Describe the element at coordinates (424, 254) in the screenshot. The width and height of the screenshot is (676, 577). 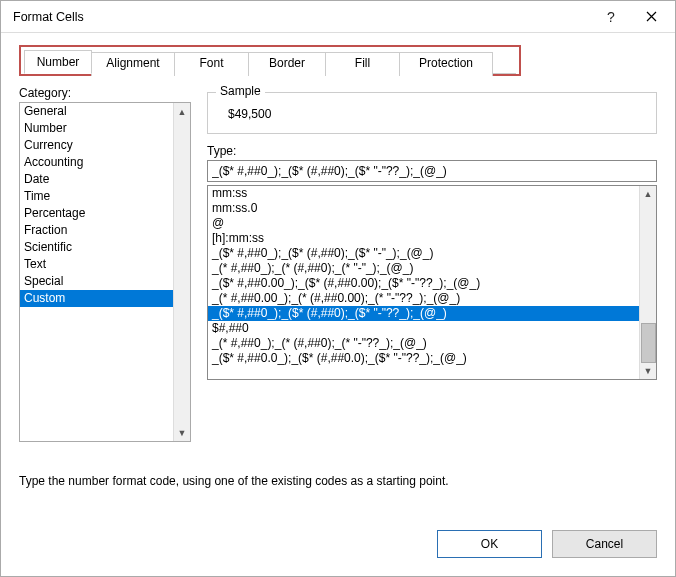
I see `type-list-item: _($* #,##0_);_($* (#,##0);_($* "-"_);_(@…` at that location.